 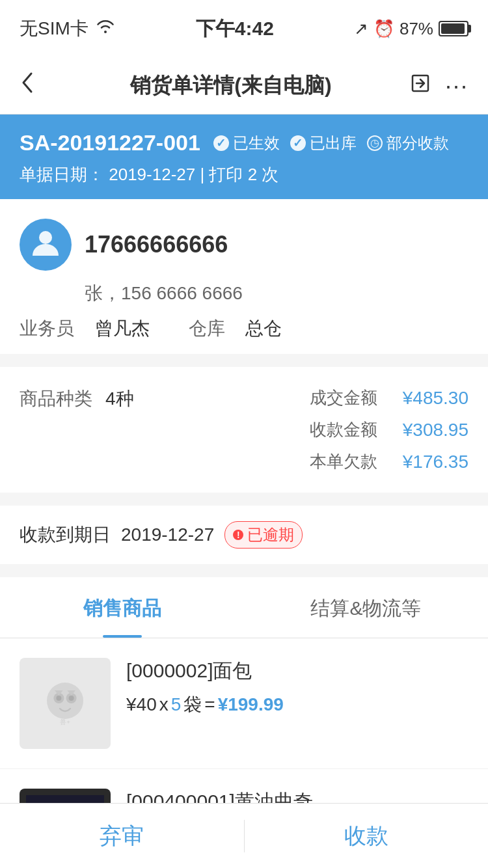 I want to click on overdue-icon: !, so click(x=238, y=535).